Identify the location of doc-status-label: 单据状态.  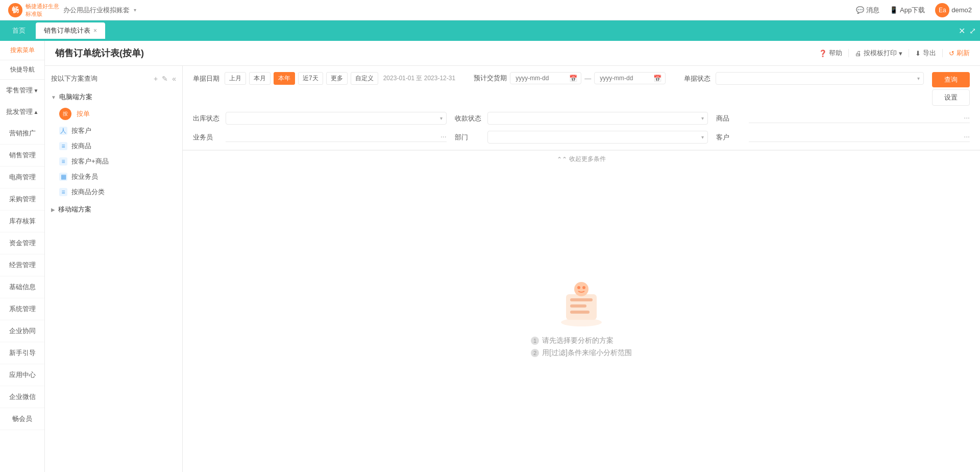
(698, 79).